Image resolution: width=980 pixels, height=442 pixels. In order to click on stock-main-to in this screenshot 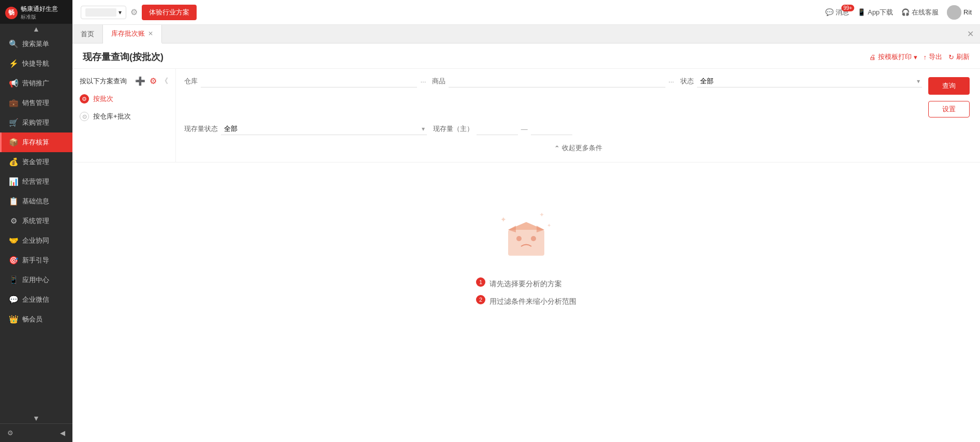, I will do `click(552, 129)`.